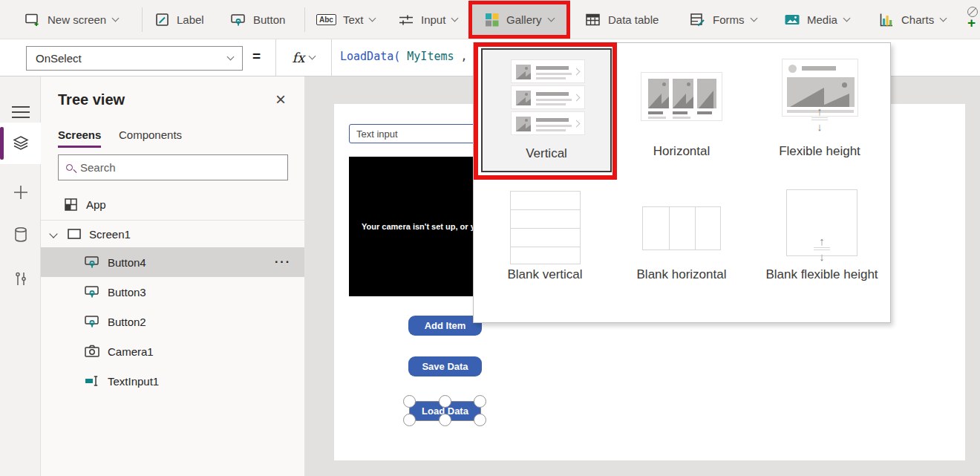 The height and width of the screenshot is (476, 980). What do you see at coordinates (71, 19) in the screenshot?
I see `new-screen-button: New screen` at bounding box center [71, 19].